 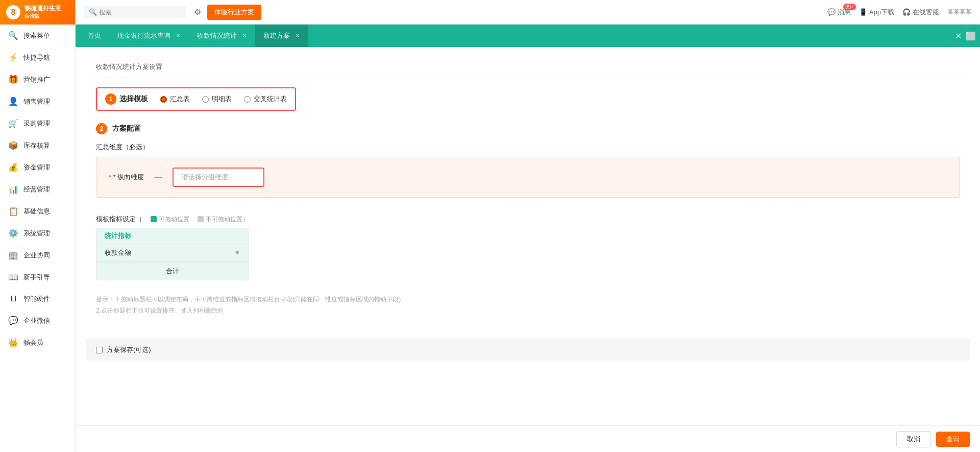 I want to click on sidebar-nav: 🔍 搜索菜单 ⚡ 快捷导航 🎁 营销推广 👤 销售管理 🛒 采购管理 📦 库存核…, so click(x=38, y=238).